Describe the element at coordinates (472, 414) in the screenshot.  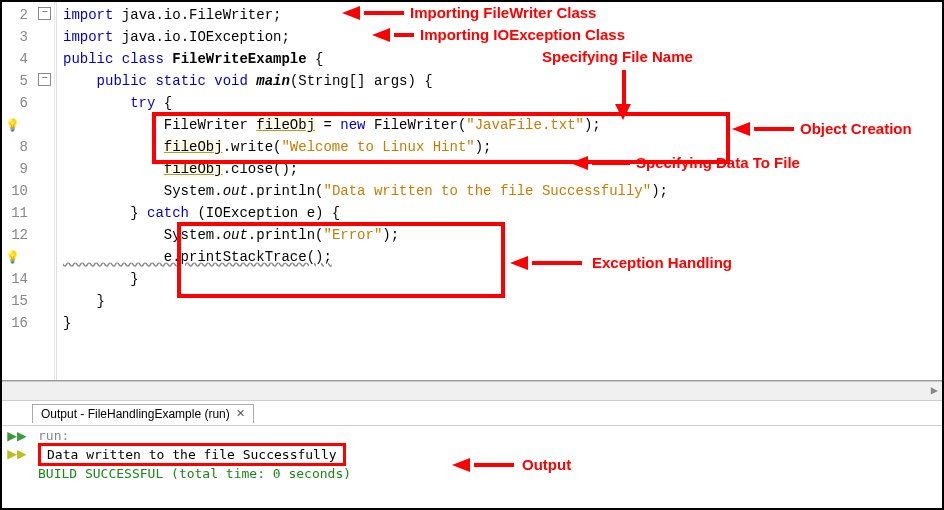
I see `output-tabbar: Output - FileHandlingExample (run)✕` at that location.